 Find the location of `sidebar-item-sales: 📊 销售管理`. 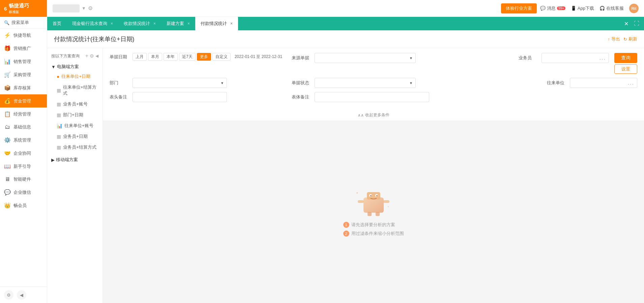

sidebar-item-sales: 📊 销售管理 is located at coordinates (24, 61).